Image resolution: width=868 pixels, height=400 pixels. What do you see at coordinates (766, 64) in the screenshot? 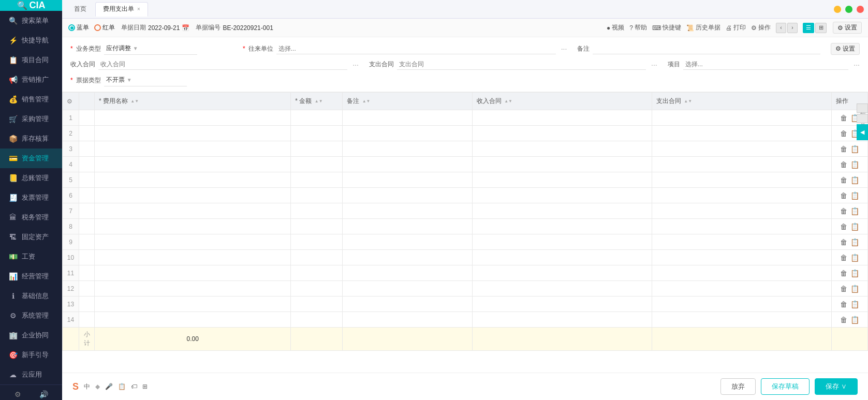
I see `project-input` at bounding box center [766, 64].